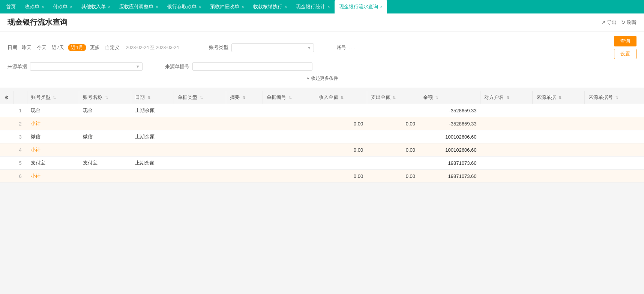 The width and height of the screenshot is (644, 294). I want to click on source-doc-no-column-header: 来源单据号 ⇅, so click(614, 97).